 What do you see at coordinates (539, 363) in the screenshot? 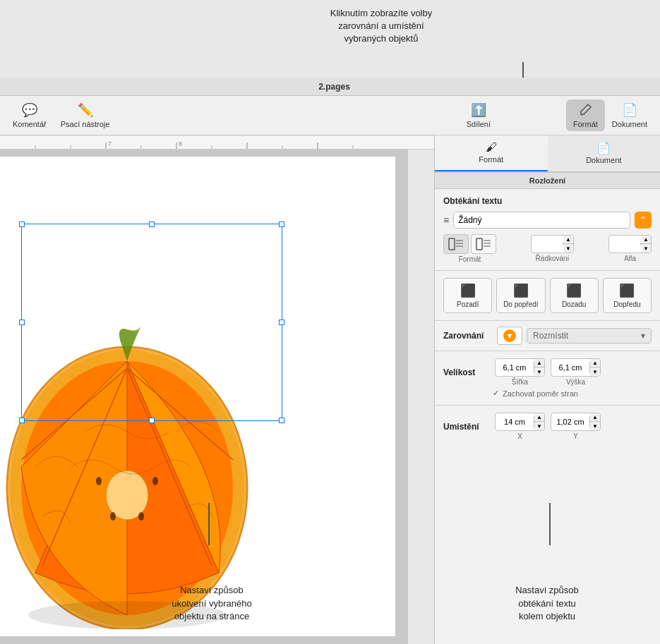
I see `width-up: ▲` at bounding box center [539, 363].